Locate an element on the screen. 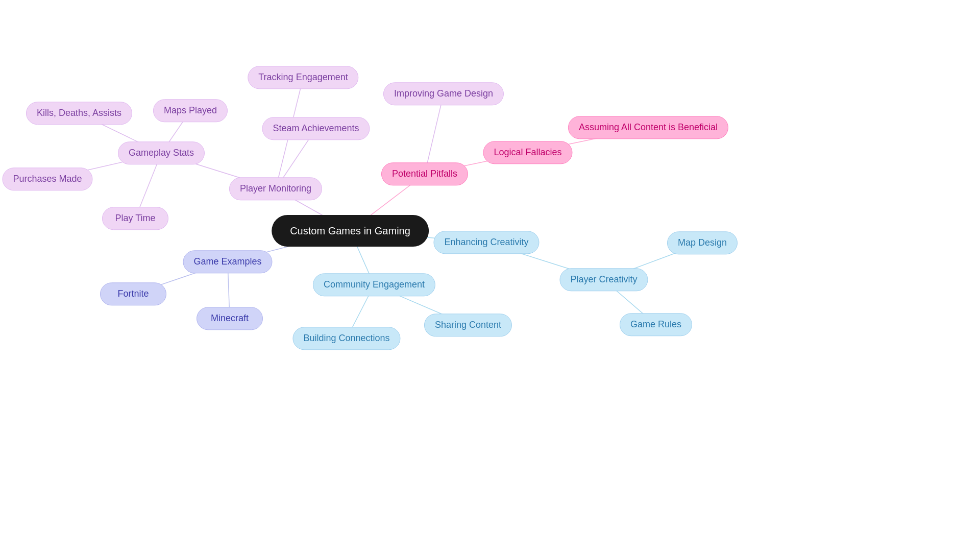 Image resolution: width=980 pixels, height=553 pixels. node-mapDesign: Map Design is located at coordinates (702, 243).